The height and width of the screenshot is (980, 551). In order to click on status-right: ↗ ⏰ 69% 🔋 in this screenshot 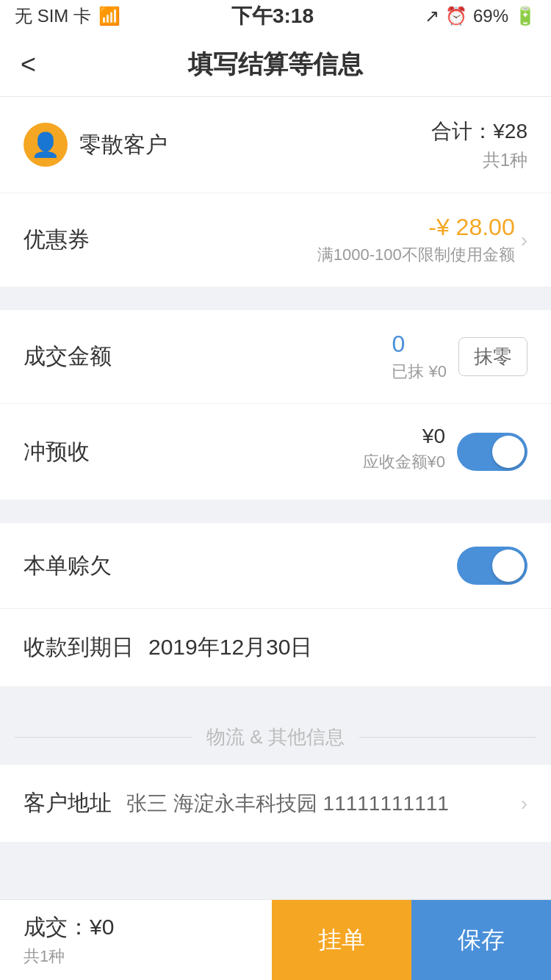, I will do `click(480, 16)`.